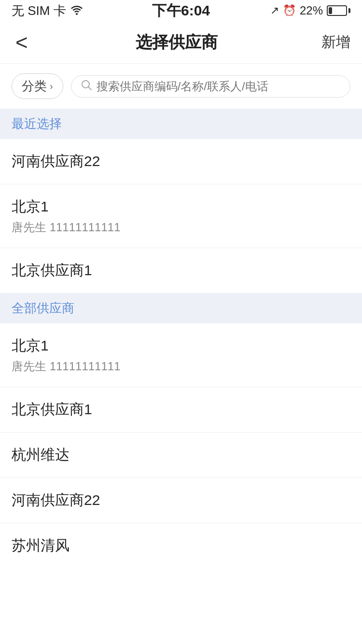  What do you see at coordinates (181, 42) in the screenshot?
I see `nav-bar: < 选择供应商 新增` at bounding box center [181, 42].